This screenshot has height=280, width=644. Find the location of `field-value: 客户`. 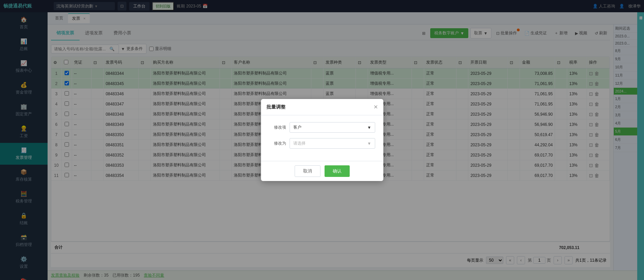

field-value: 客户 is located at coordinates (297, 127).